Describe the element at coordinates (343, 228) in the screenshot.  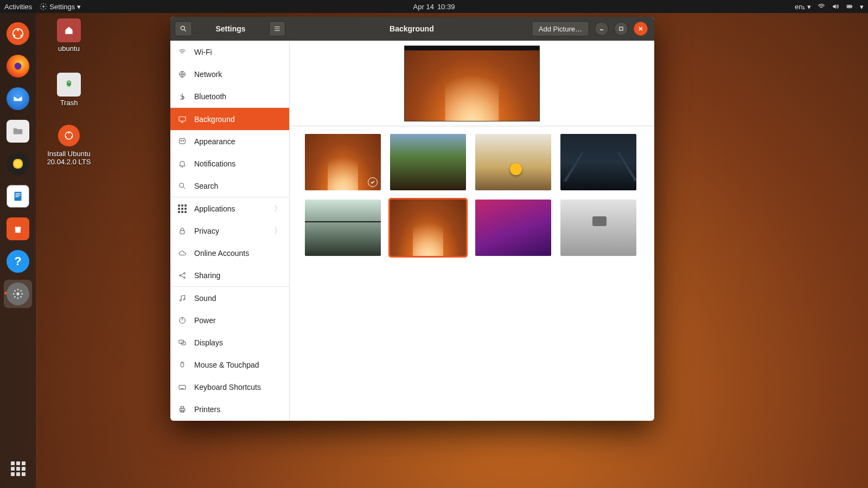
I see `wallpaper-option-bridge` at that location.